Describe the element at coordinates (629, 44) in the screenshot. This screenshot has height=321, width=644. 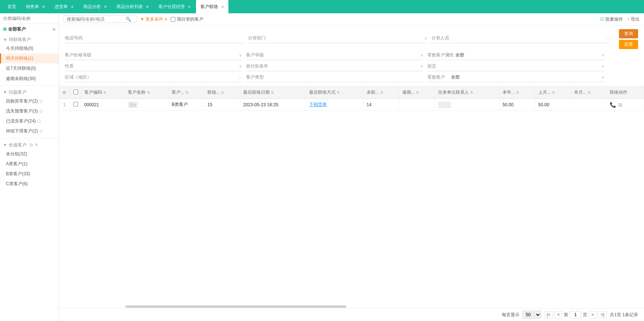
I see `settings-button: 设置` at that location.